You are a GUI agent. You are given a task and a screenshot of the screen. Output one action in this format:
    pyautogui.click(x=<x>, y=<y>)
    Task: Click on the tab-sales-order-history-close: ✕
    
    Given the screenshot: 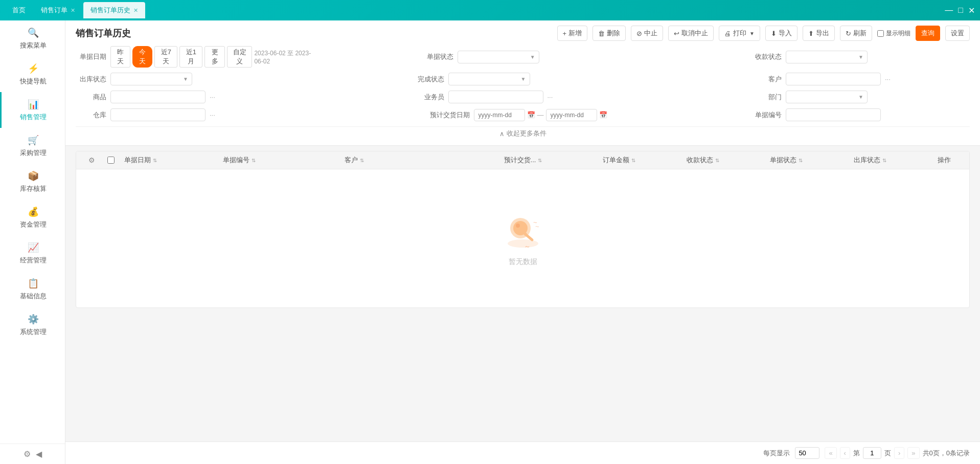 What is the action you would take?
    pyautogui.click(x=136, y=10)
    